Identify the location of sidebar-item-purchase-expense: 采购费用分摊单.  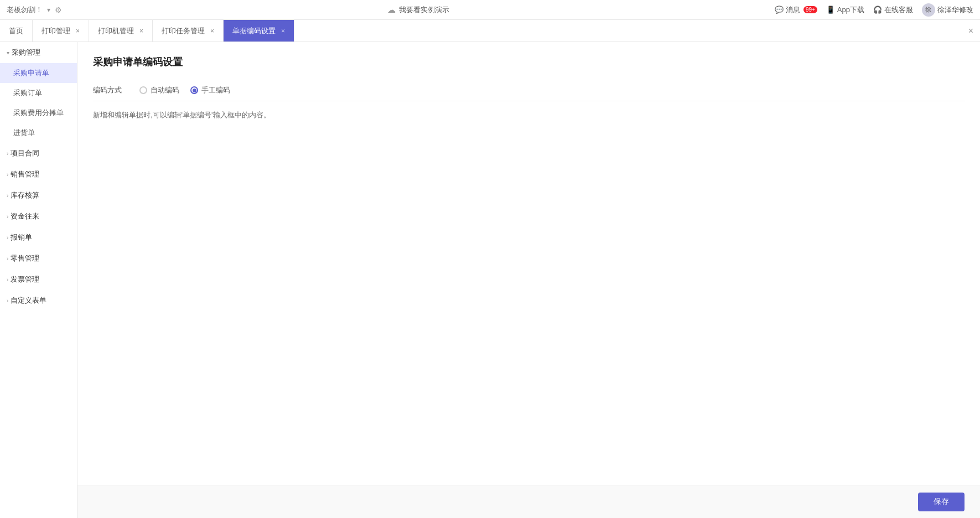
(39, 113).